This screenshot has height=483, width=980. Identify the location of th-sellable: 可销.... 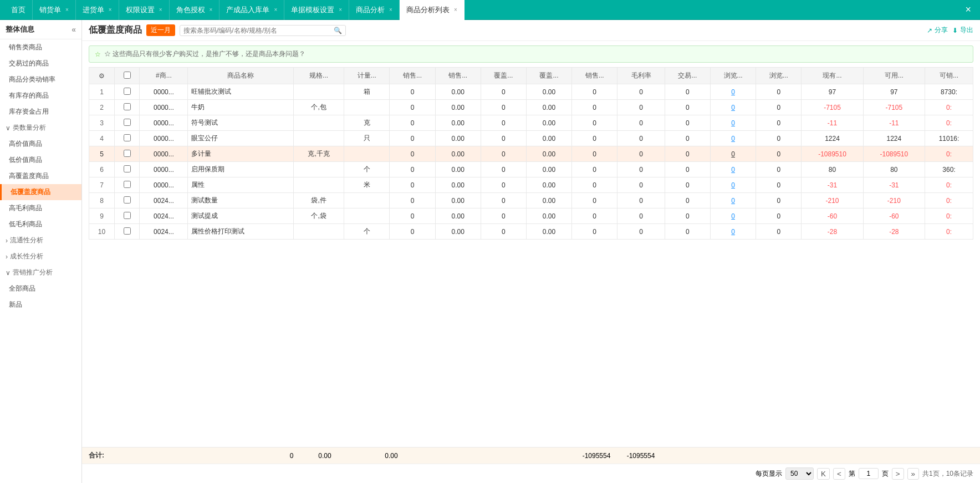
(949, 76).